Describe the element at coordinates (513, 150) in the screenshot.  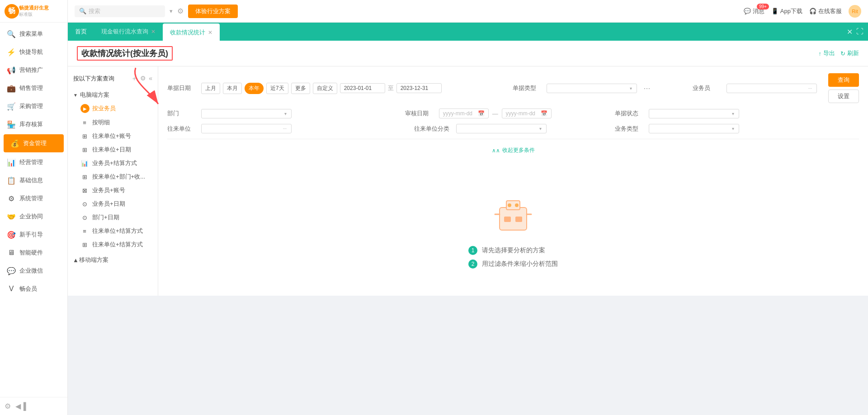
I see `collapse-btn: ∧∧ 收起更多条件` at that location.